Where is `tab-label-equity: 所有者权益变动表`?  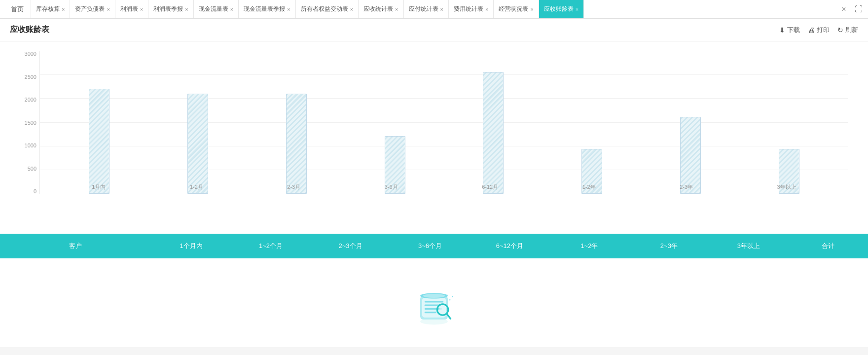
tab-label-equity: 所有者权益变动表 is located at coordinates (325, 9).